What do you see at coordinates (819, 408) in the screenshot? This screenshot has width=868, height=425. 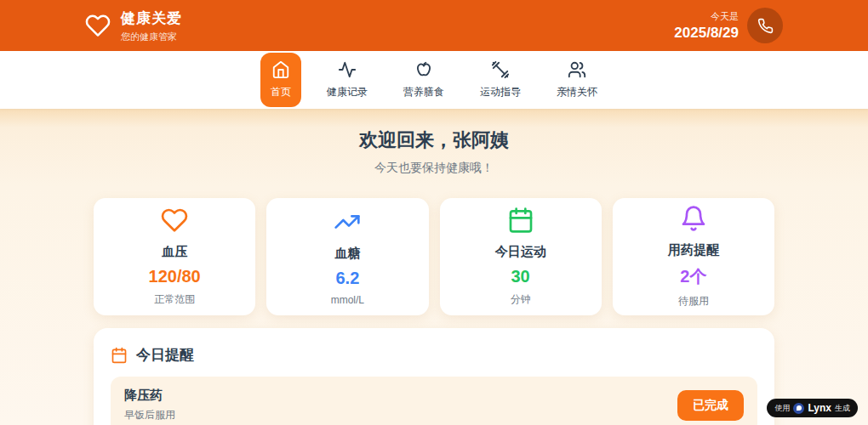 I see `badge-brand: Lynx` at bounding box center [819, 408].